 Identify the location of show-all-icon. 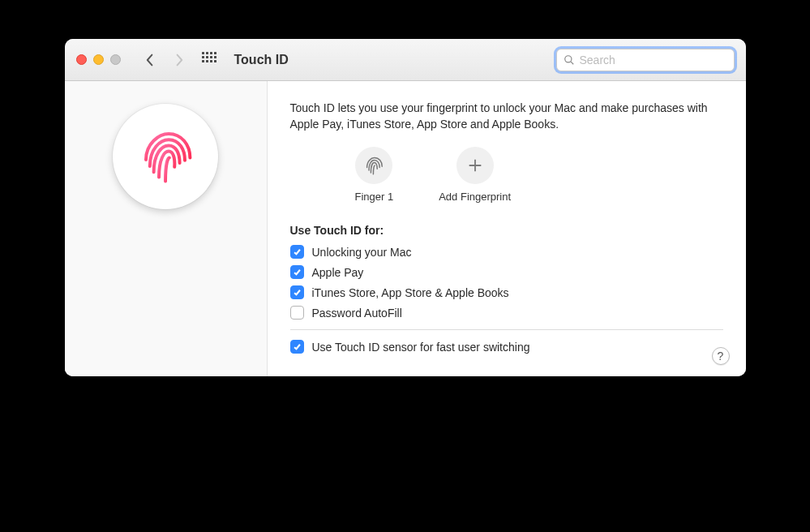
(210, 60).